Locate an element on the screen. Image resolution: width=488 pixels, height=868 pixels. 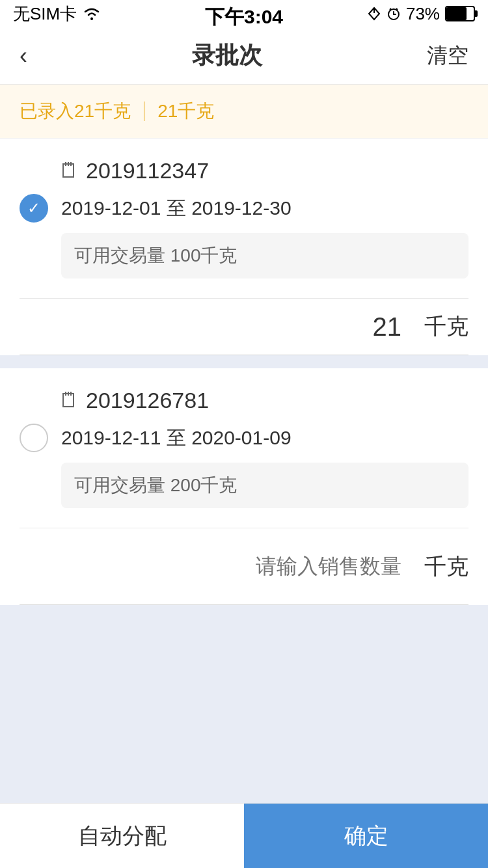
recorded-label: 已录入21千克 is located at coordinates (75, 111).